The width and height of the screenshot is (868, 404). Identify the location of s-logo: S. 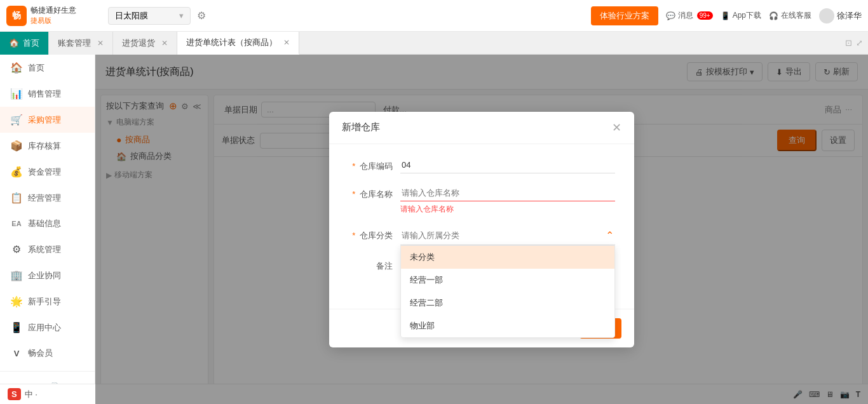
(14, 394).